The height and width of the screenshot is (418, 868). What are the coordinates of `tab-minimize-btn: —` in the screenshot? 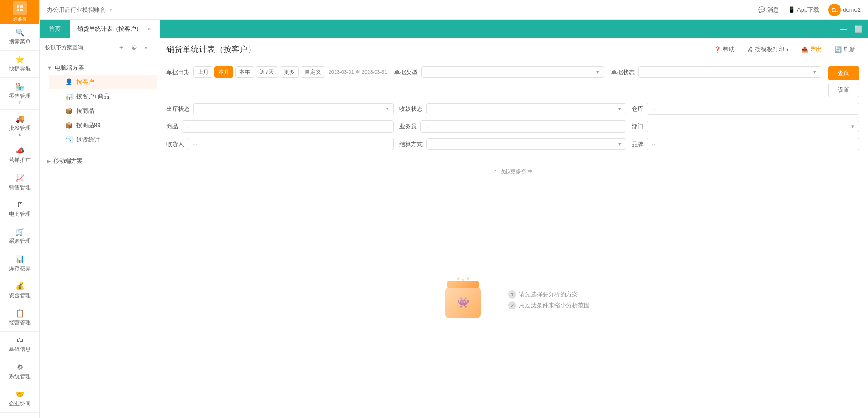 It's located at (844, 29).